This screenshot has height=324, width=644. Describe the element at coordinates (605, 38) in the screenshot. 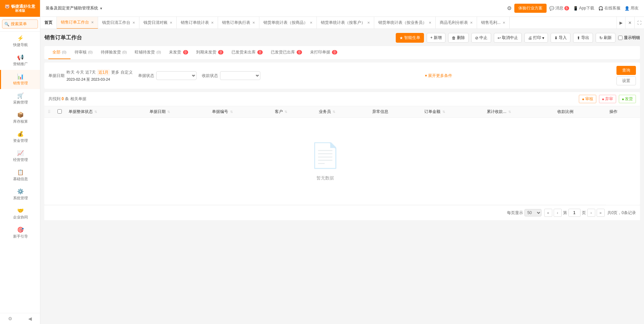

I see `refresh-button: ↻ 刷新` at that location.